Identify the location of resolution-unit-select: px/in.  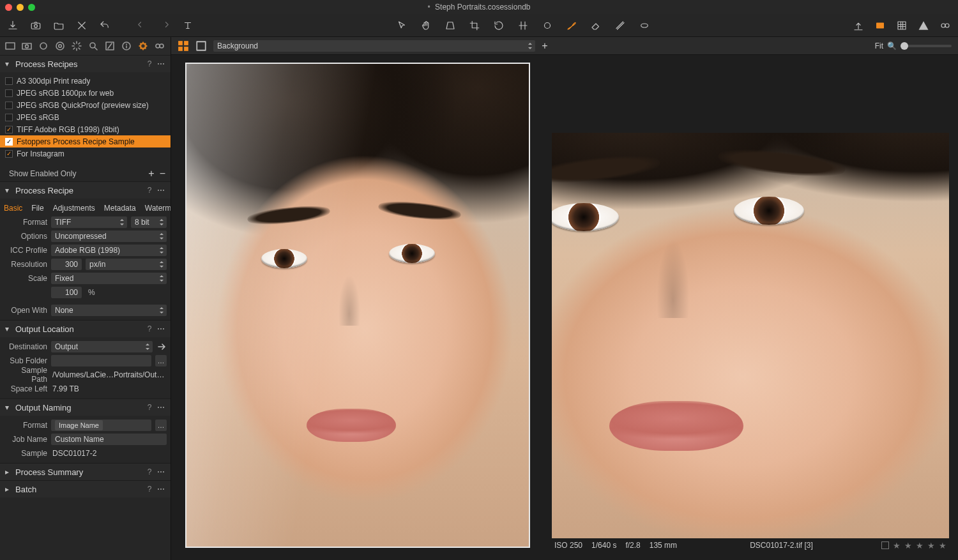
(126, 264).